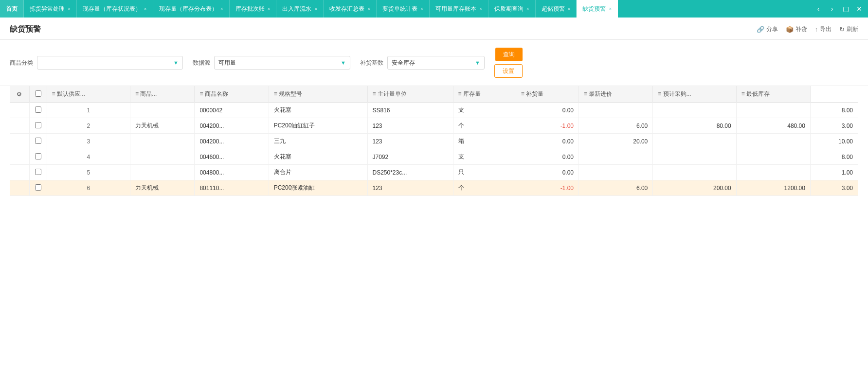  Describe the element at coordinates (162, 94) in the screenshot. I see `col-code: ≡ 商品...` at that location.